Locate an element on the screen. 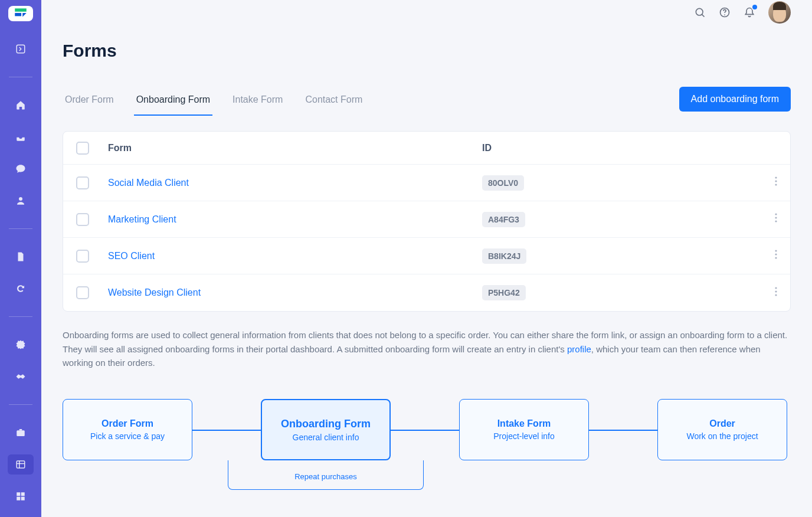 This screenshot has height=517, width=812. form-link: Website Design Client is located at coordinates (155, 293).